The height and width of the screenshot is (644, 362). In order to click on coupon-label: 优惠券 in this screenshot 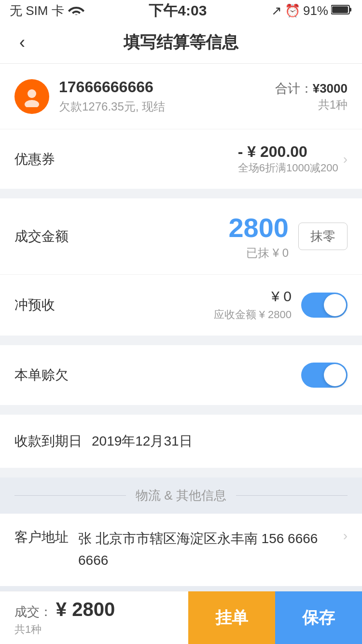, I will do `click(35, 159)`.